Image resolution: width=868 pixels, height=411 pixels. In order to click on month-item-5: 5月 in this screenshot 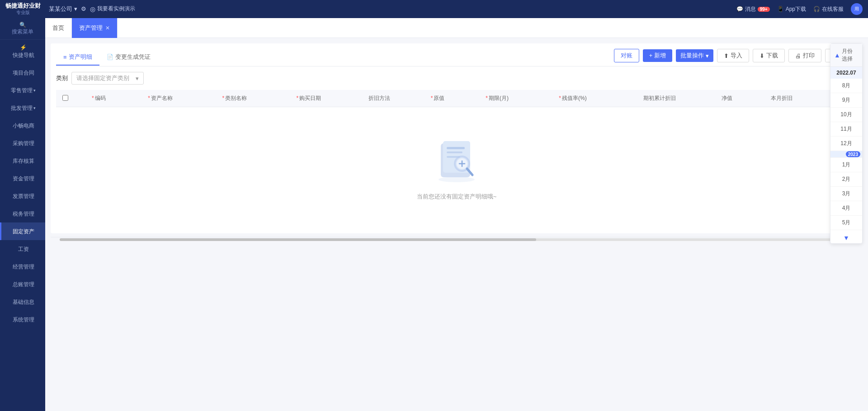, I will do `click(846, 223)`.